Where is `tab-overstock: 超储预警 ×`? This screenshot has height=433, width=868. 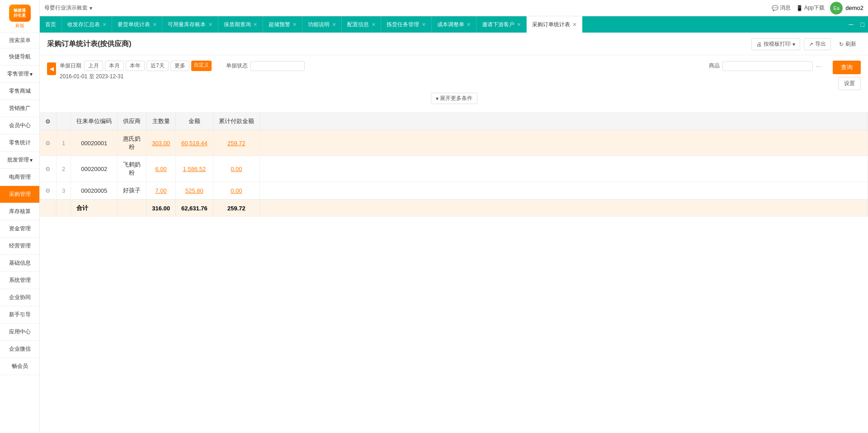 tab-overstock: 超储预警 × is located at coordinates (283, 24).